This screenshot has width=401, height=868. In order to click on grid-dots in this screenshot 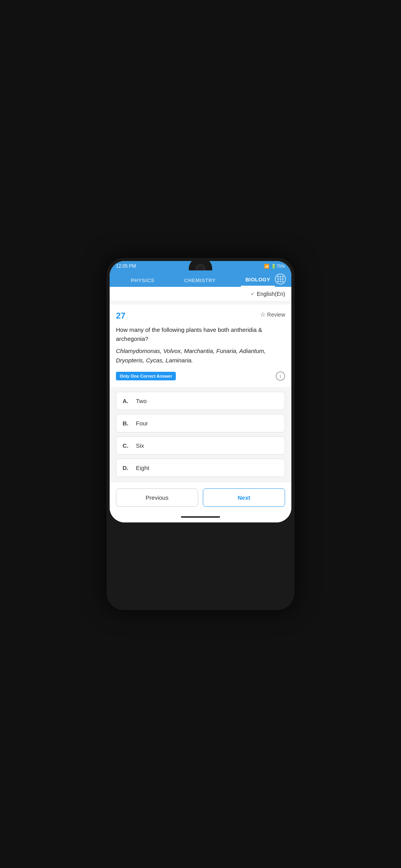, I will do `click(280, 279)`.